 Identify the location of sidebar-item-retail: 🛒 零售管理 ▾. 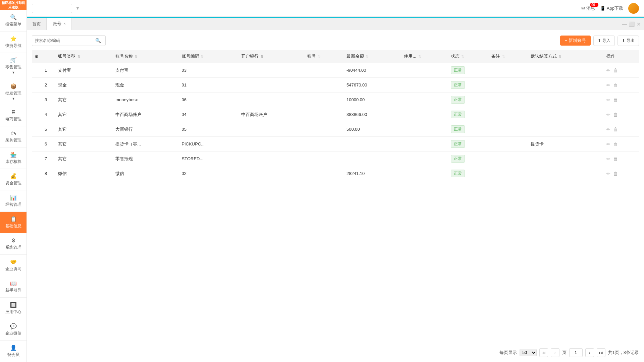
(13, 66).